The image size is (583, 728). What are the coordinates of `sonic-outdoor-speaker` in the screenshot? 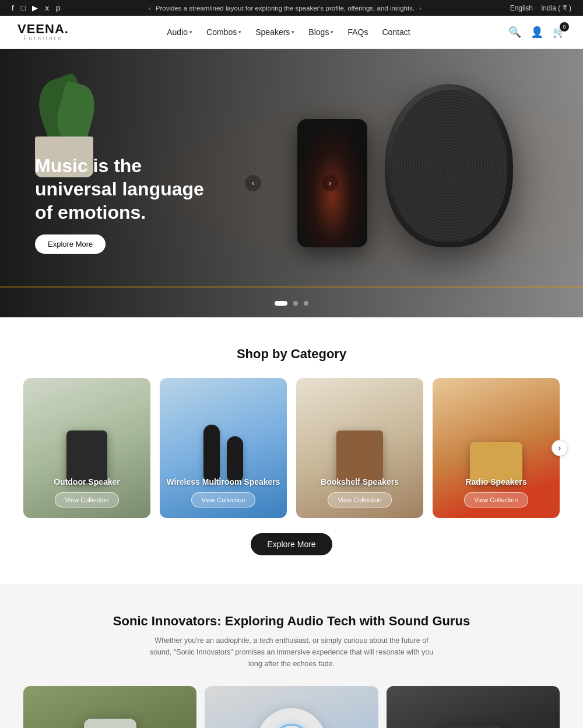 It's located at (110, 723).